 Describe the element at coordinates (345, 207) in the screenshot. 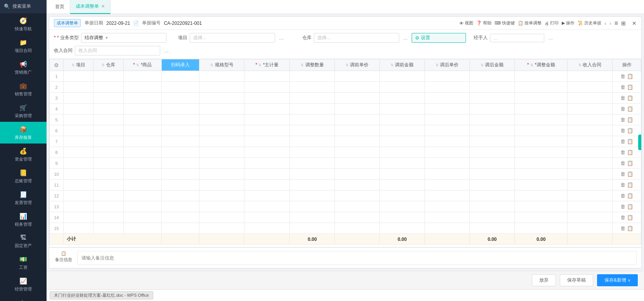

I see `table-row: 13 🗑 📋` at that location.